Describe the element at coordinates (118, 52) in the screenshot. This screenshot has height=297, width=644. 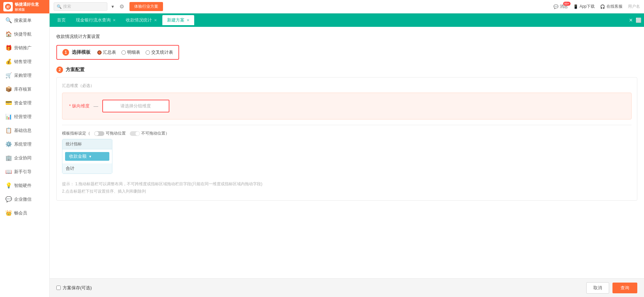
I see `template-selection-box: 1 选择模板 汇总表 明细表` at that location.